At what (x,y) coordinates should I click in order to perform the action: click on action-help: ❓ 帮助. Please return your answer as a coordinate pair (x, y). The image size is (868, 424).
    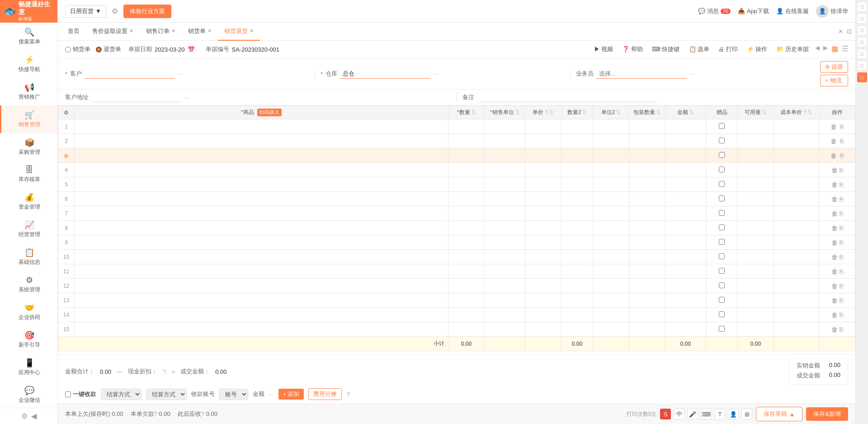
    Looking at the image, I should click on (632, 49).